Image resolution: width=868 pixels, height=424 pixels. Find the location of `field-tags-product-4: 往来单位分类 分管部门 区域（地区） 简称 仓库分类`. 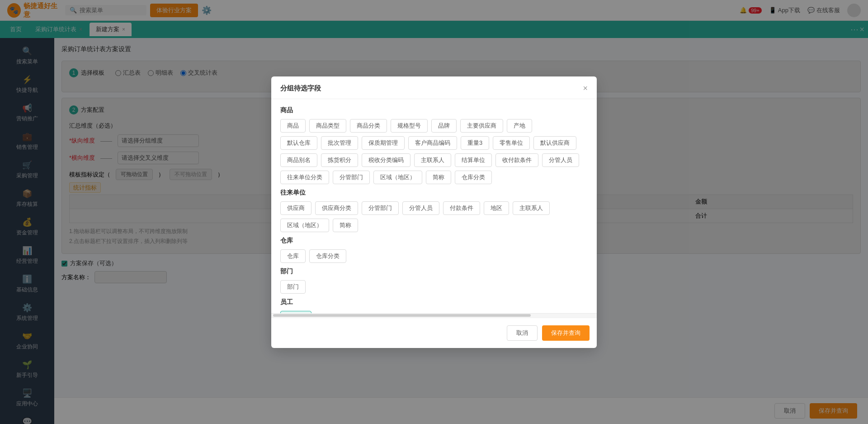

field-tags-product-4: 往来单位分类 分管部门 区域（地区） 简称 仓库分类 is located at coordinates (434, 177).